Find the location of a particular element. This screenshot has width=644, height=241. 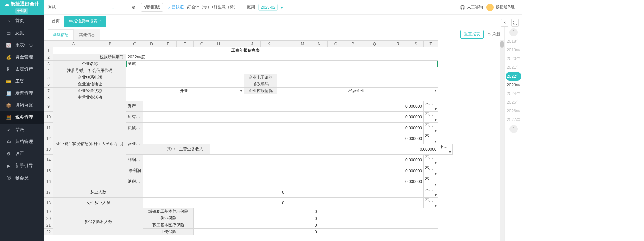

input-address is located at coordinates (185, 84).